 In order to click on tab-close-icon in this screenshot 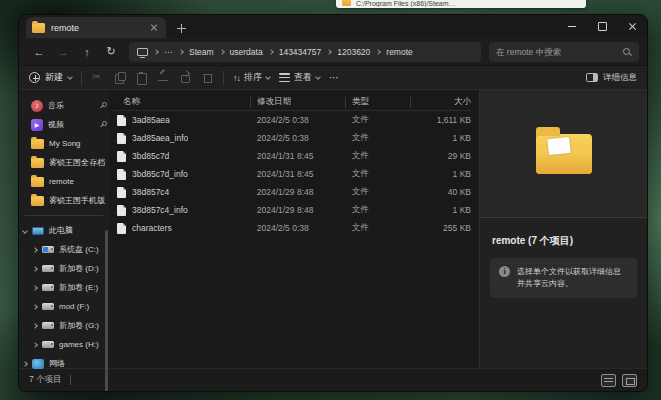, I will do `click(154, 28)`.